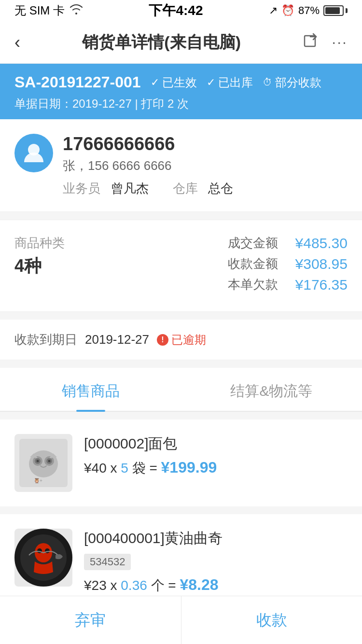  Describe the element at coordinates (181, 620) in the screenshot. I see `bottom-bar: 弃审 收款` at that location.